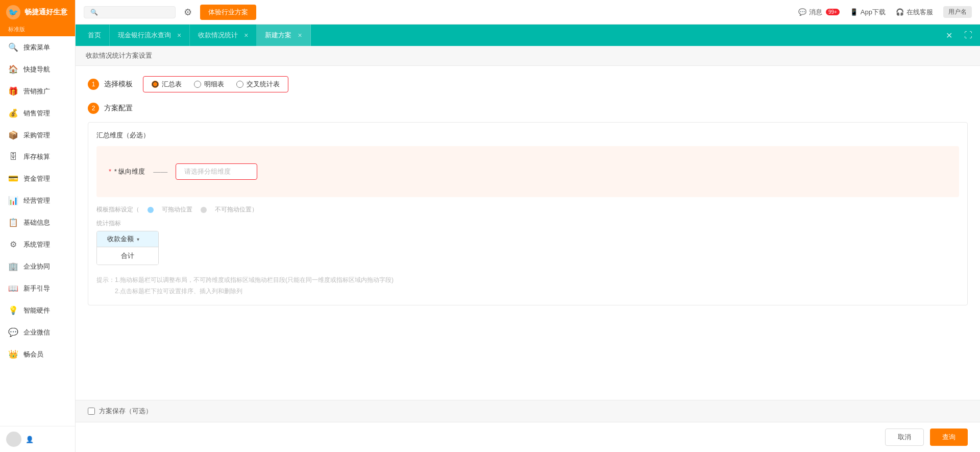  Describe the element at coordinates (38, 354) in the screenshot. I see `sidebar-item-member: 👑 畅会员` at that location.